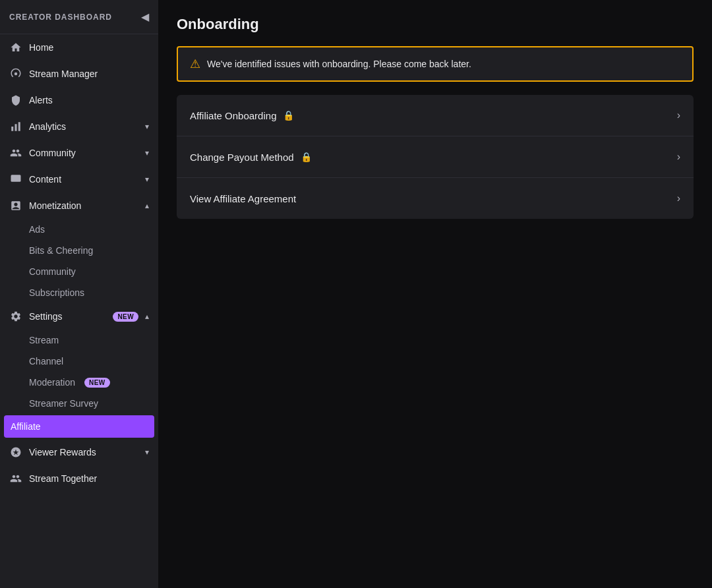 This screenshot has width=712, height=588. I want to click on stream-manager-label: Stream Manager, so click(89, 74).